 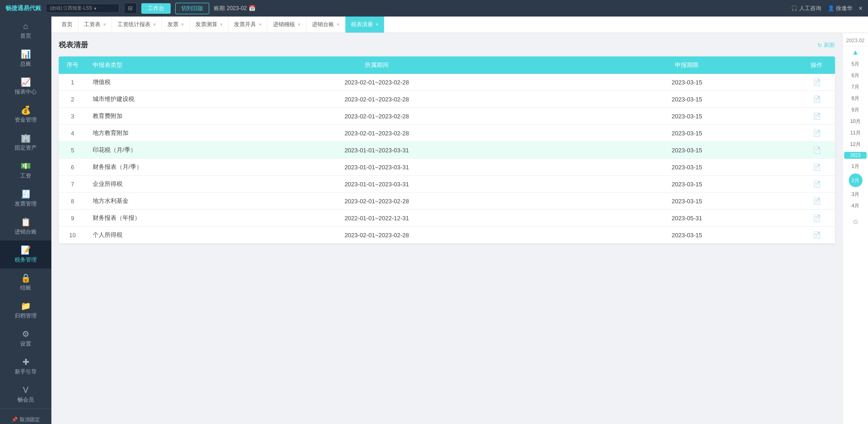 What do you see at coordinates (855, 41) in the screenshot?
I see `timeline-header: 2023.02` at bounding box center [855, 41].